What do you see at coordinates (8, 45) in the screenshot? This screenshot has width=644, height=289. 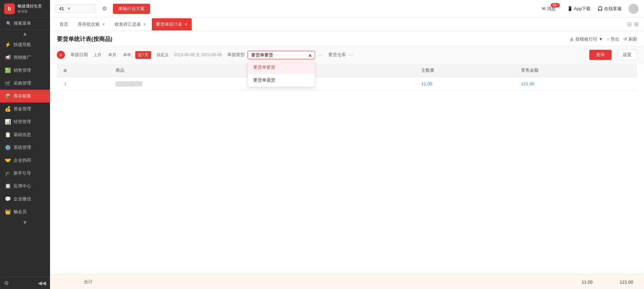 I see `quick-nav-icon: ⚡` at bounding box center [8, 45].